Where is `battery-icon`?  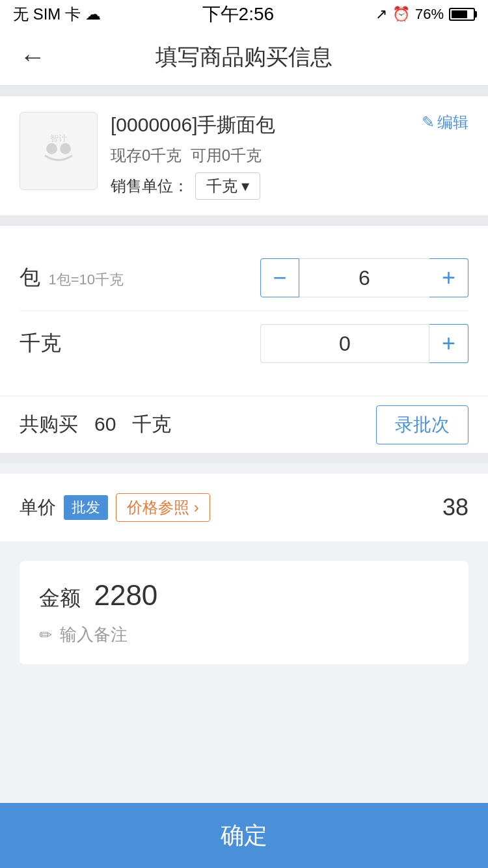 battery-icon is located at coordinates (462, 14).